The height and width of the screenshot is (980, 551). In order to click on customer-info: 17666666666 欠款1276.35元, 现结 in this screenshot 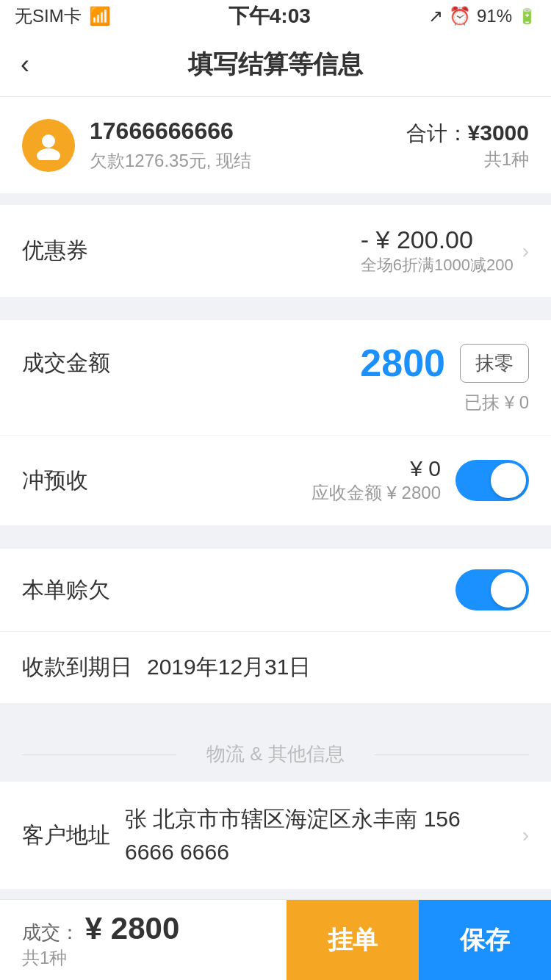, I will do `click(170, 145)`.